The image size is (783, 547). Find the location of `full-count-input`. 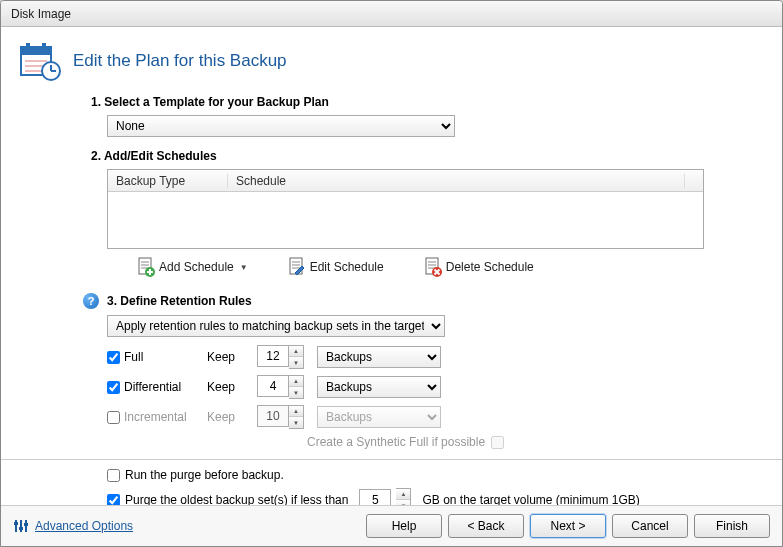

full-count-input is located at coordinates (273, 356).